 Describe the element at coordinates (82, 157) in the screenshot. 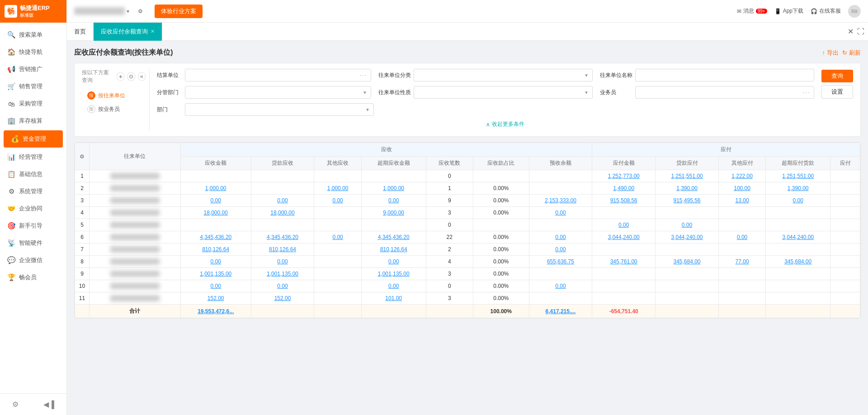

I see `col-settings: ⚙` at that location.